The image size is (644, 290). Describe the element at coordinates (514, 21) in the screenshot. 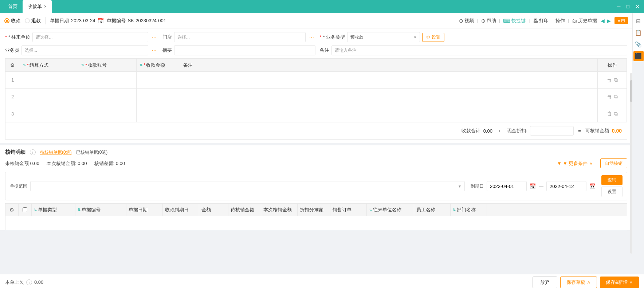

I see `shortcut-action: ⌨ 快捷键` at that location.